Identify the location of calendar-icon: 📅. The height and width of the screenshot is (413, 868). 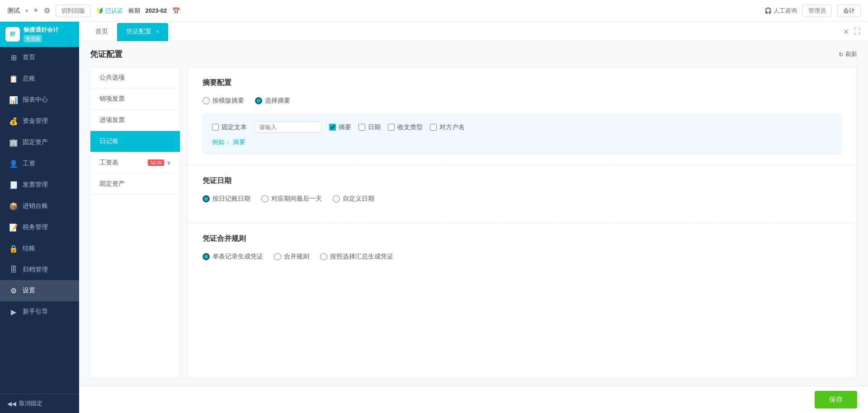
(176, 11).